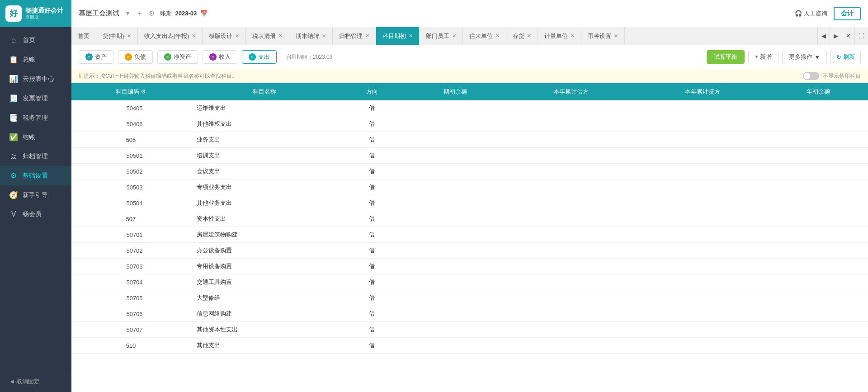 The image size is (868, 392). What do you see at coordinates (824, 36) in the screenshot?
I see `tab-prev-btn: ◀` at bounding box center [824, 36].